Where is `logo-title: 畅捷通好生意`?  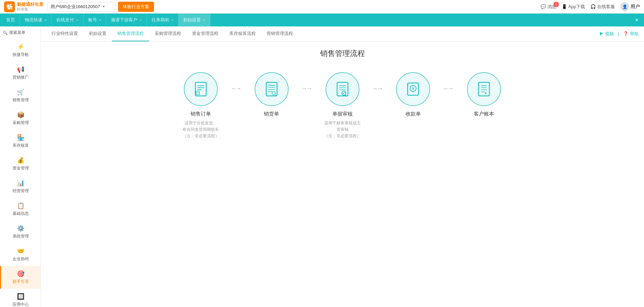
logo-title: 畅捷通好生意 is located at coordinates (30, 4).